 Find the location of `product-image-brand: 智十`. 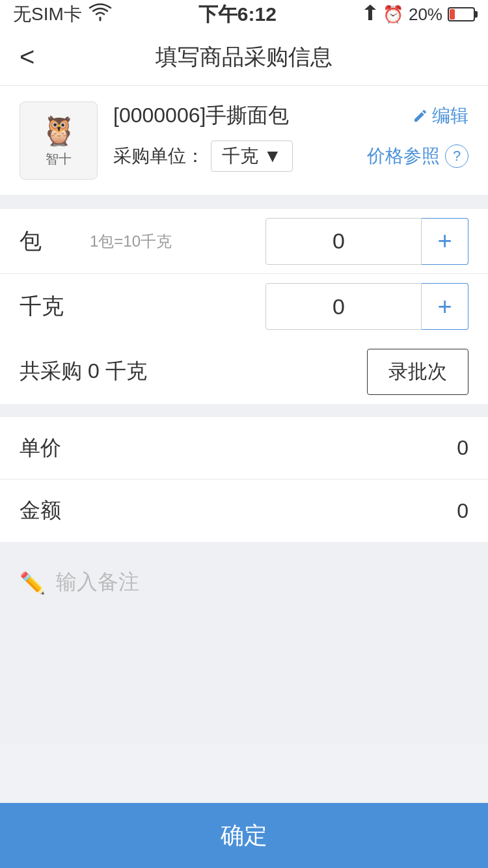

product-image-brand: 智十 is located at coordinates (59, 159).